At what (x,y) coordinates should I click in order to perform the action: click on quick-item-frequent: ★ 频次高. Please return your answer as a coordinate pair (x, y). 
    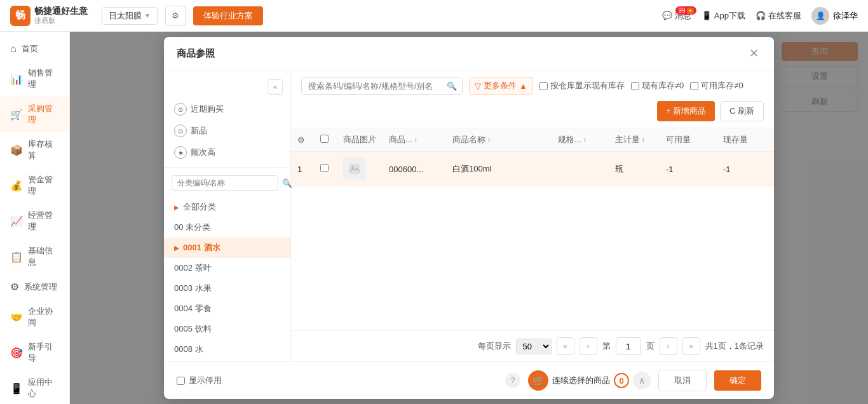
    Looking at the image, I should click on (227, 152).